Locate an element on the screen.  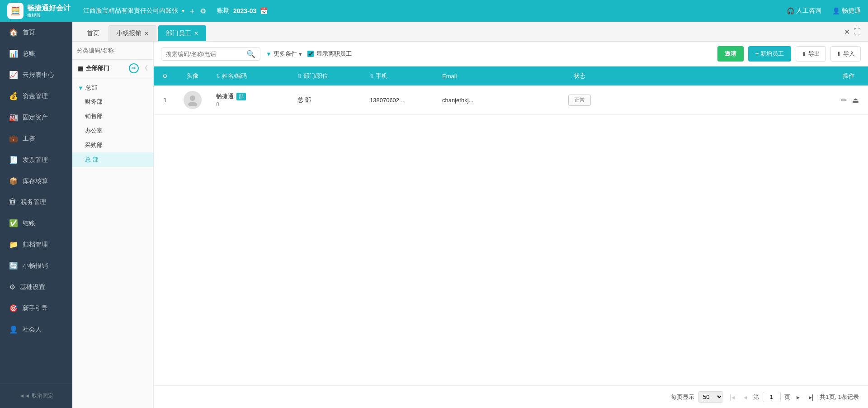
row-avatar is located at coordinates (193, 100).